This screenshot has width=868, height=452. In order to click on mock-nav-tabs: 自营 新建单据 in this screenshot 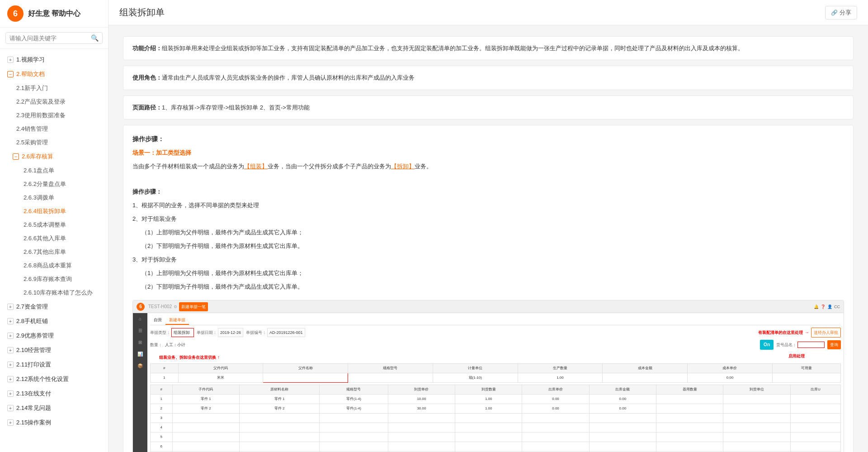, I will do `click(495, 320)`.